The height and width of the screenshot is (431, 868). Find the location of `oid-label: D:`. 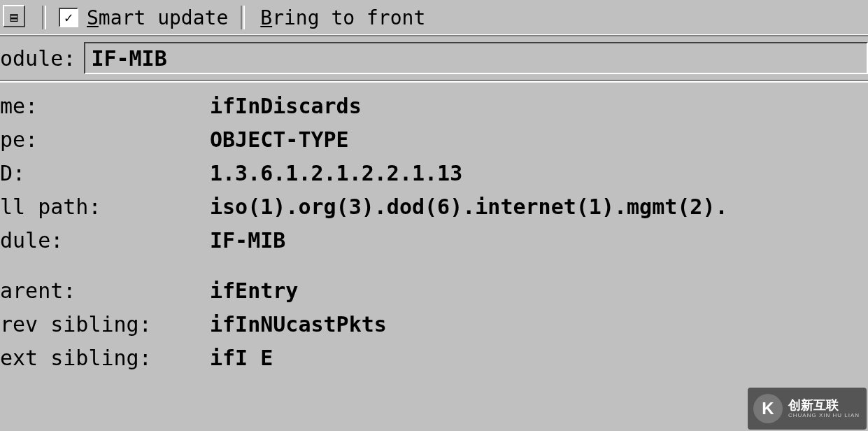

oid-label: D: is located at coordinates (105, 174).